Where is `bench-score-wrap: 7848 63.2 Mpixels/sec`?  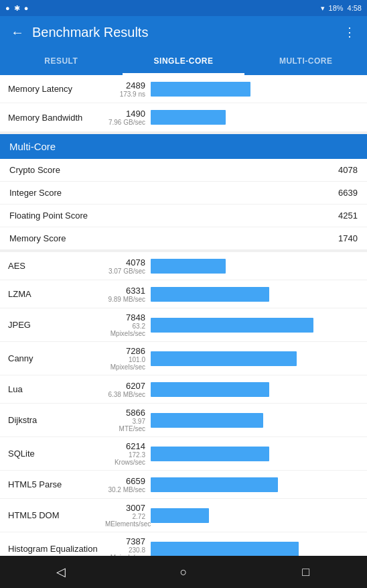 bench-score-wrap: 7848 63.2 Mpixels/sec is located at coordinates (125, 325).